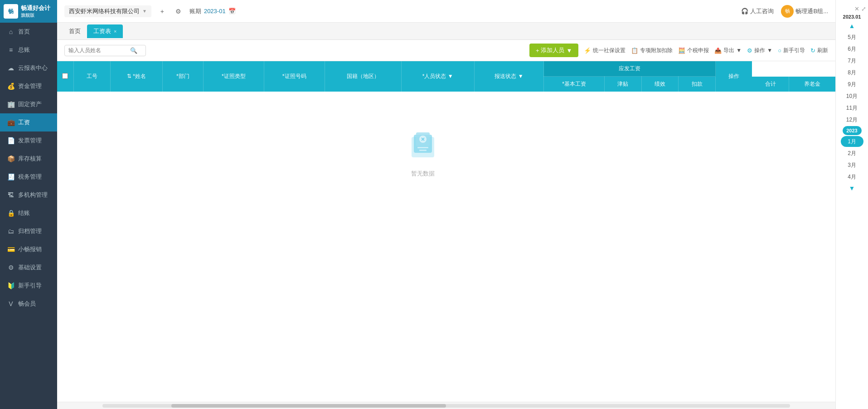  What do you see at coordinates (852, 108) in the screenshot?
I see `month-11: 11月` at bounding box center [852, 108].